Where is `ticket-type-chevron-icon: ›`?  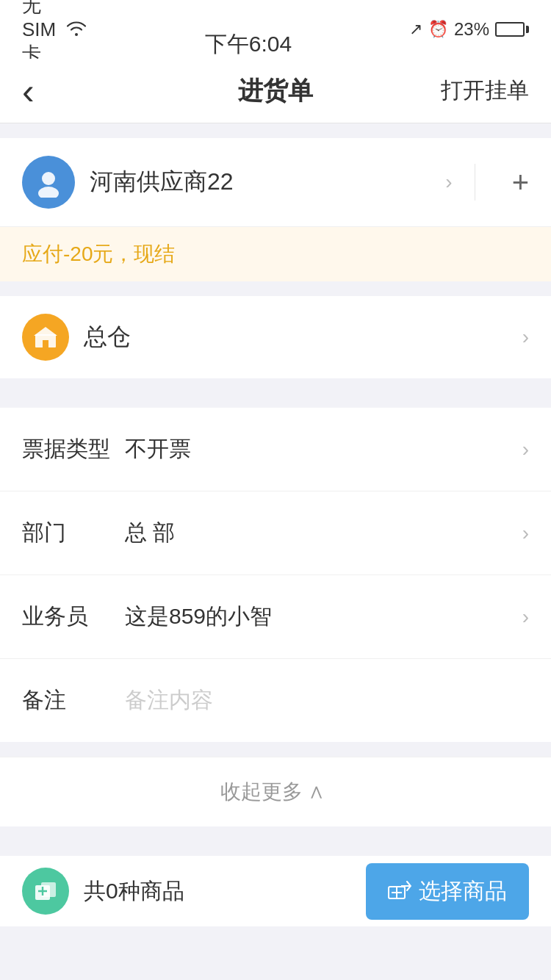
ticket-type-chevron-icon: › is located at coordinates (526, 450).